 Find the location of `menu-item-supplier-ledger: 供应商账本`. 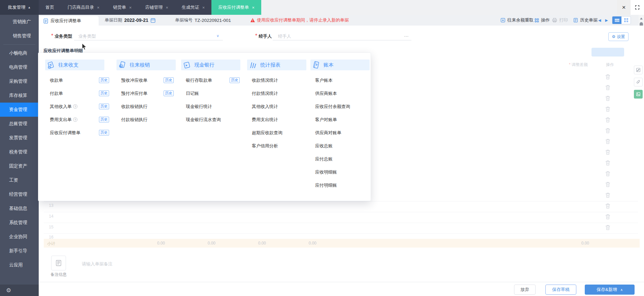

menu-item-supplier-ledger: 供应商账本 is located at coordinates (338, 94).